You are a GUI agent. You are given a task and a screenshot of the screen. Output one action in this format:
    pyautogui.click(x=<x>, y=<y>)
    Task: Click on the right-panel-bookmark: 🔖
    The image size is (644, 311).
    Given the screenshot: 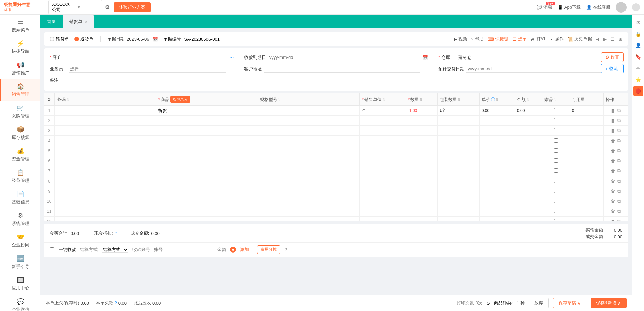 What is the action you would take?
    pyautogui.click(x=638, y=57)
    